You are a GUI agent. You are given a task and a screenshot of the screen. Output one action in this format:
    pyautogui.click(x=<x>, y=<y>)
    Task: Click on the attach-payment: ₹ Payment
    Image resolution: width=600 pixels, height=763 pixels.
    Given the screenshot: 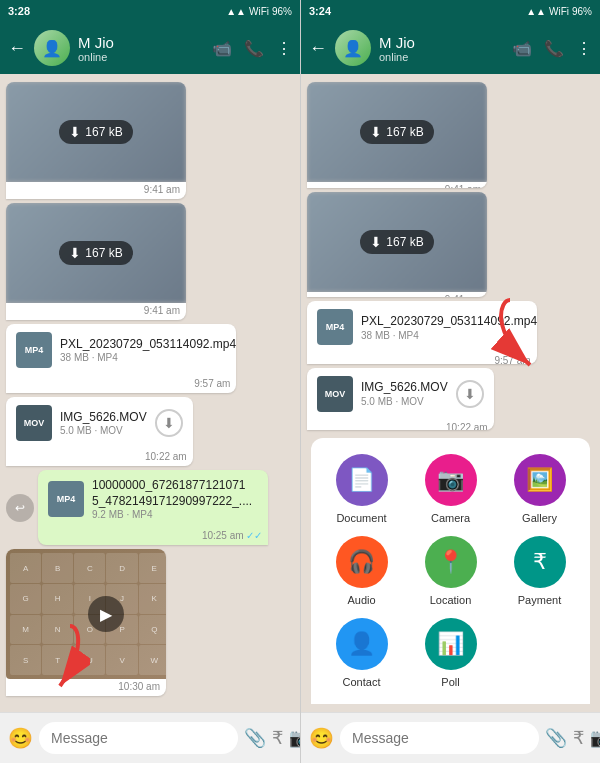 What is the action you would take?
    pyautogui.click(x=540, y=571)
    